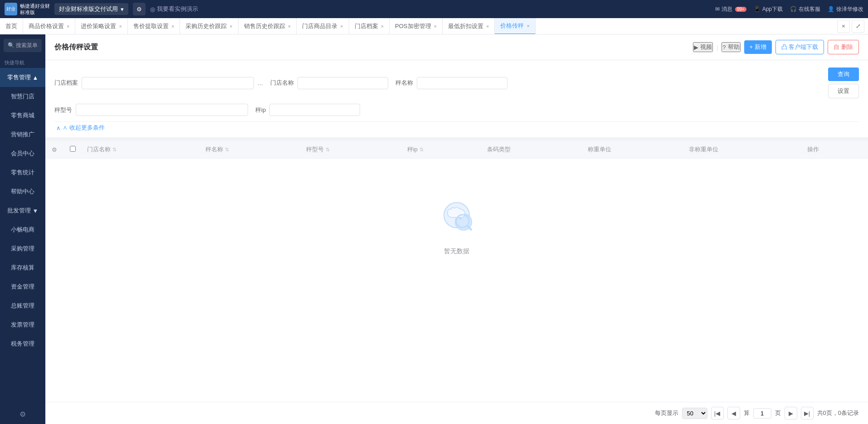  Describe the element at coordinates (23, 268) in the screenshot. I see `sidebar-item-inventory: 库存核算` at that location.